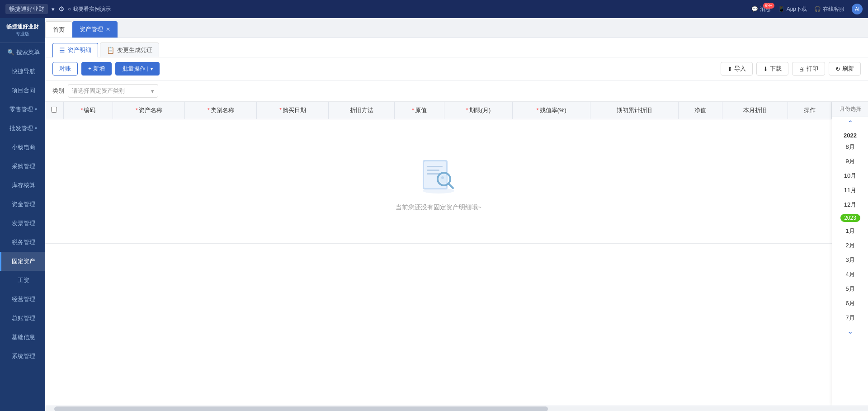  What do you see at coordinates (27, 9) in the screenshot?
I see `company-name-text: 畅捷通好业财` at bounding box center [27, 9].